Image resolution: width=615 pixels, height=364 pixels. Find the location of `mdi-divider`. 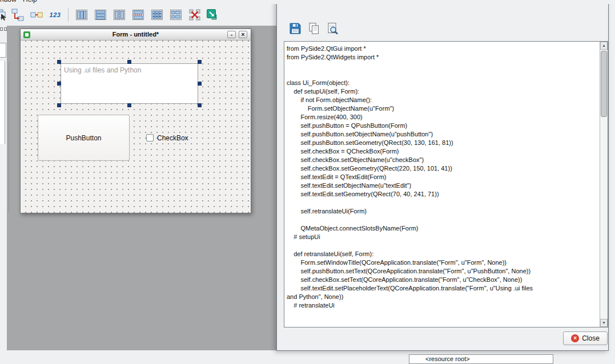

mdi-divider is located at coordinates (9, 137).